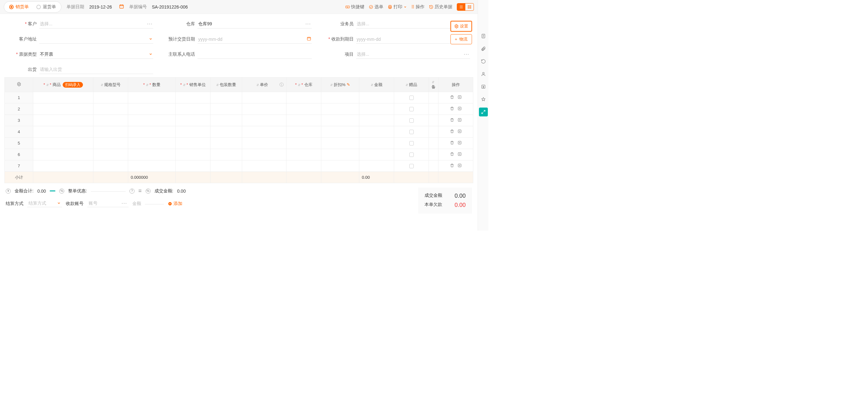 This screenshot has height=410, width=868. Describe the element at coordinates (239, 166) in the screenshot. I see `table-row: 7` at that location.